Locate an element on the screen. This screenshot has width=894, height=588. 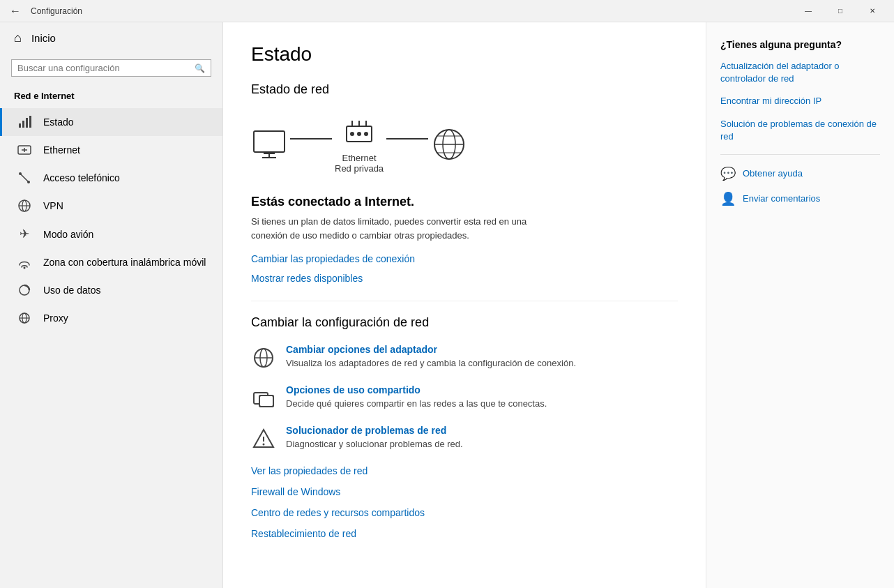
ayuda-icon: 💬 is located at coordinates (728, 174).